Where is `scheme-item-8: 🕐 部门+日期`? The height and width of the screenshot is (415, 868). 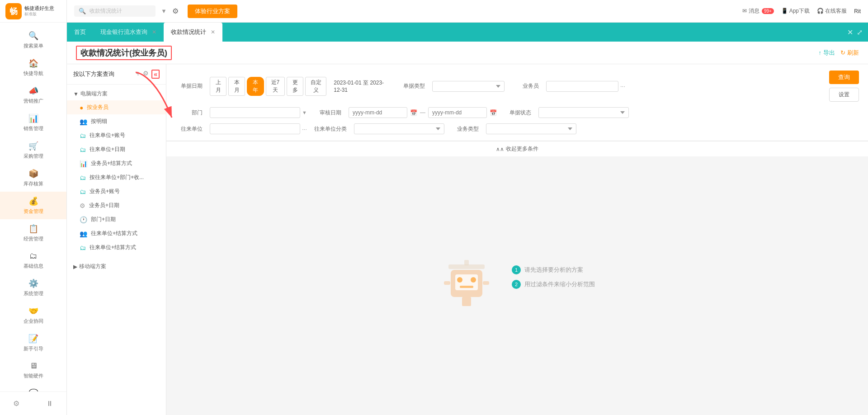
scheme-item-8: 🕐 部门+日期 is located at coordinates (117, 220).